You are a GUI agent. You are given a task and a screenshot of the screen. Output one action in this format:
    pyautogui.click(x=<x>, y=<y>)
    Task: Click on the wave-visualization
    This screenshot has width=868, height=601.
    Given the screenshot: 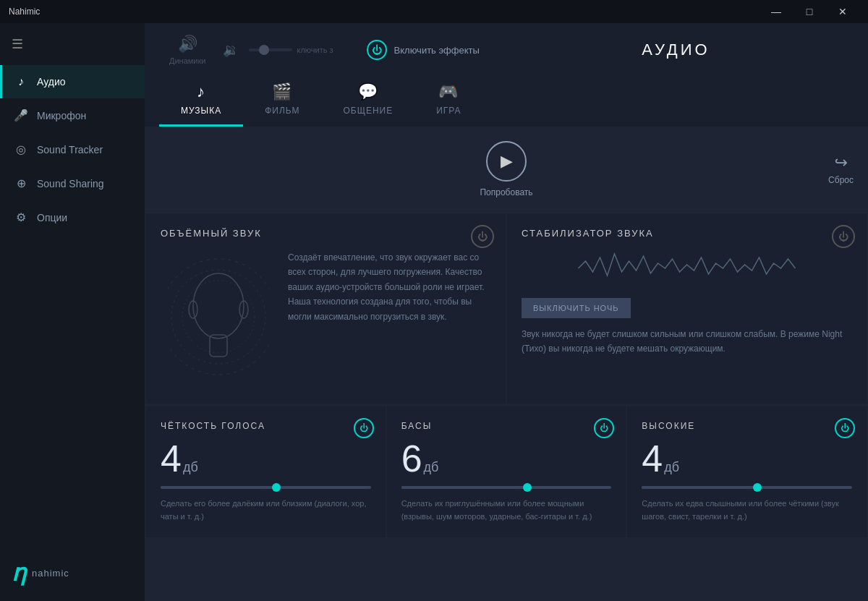 What is the action you would take?
    pyautogui.click(x=687, y=268)
    